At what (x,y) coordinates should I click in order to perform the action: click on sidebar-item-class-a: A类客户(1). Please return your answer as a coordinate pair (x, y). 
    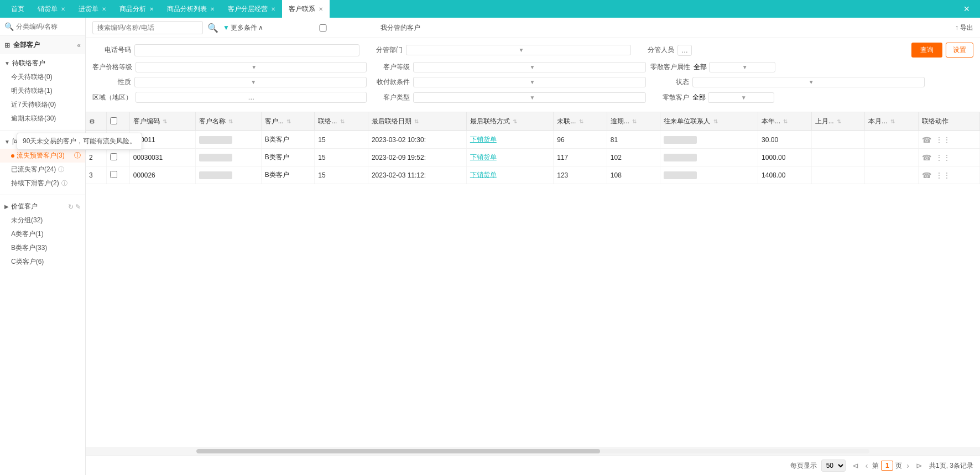
    Looking at the image, I should click on (43, 234).